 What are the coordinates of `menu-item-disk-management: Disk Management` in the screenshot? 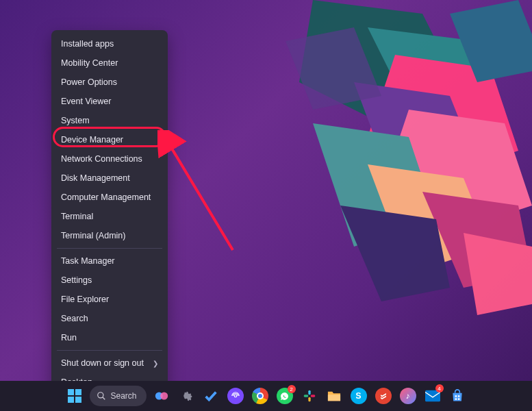 It's located at (110, 178).